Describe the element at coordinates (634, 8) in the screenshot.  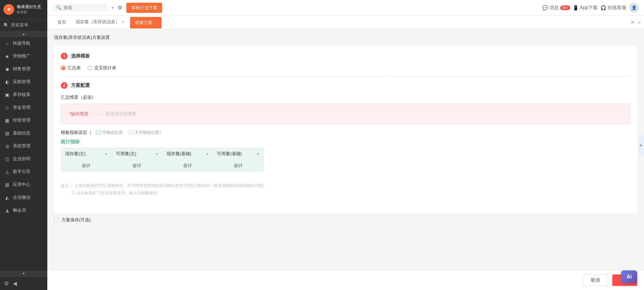
I see `user-avatar: 👤` at that location.